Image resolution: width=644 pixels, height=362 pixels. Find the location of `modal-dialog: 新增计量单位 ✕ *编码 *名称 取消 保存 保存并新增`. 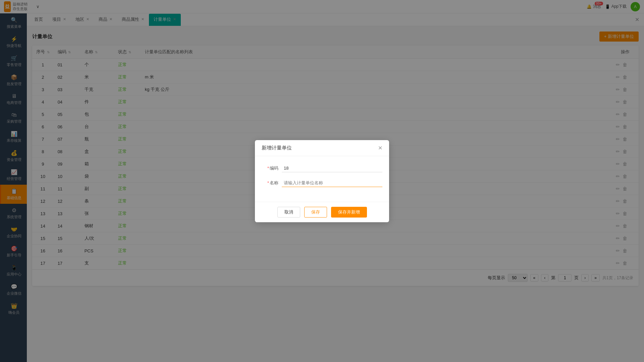

modal-dialog: 新增计量单位 ✕ *编码 *名称 取消 保存 保存并新增 is located at coordinates (322, 181).